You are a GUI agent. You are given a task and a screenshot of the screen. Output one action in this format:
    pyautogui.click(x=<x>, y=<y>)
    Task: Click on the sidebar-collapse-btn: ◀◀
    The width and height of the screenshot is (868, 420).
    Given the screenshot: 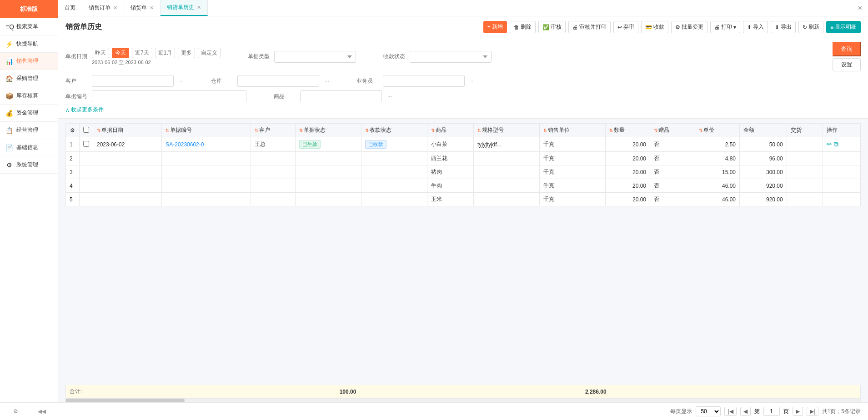 What is the action you would take?
    pyautogui.click(x=42, y=411)
    